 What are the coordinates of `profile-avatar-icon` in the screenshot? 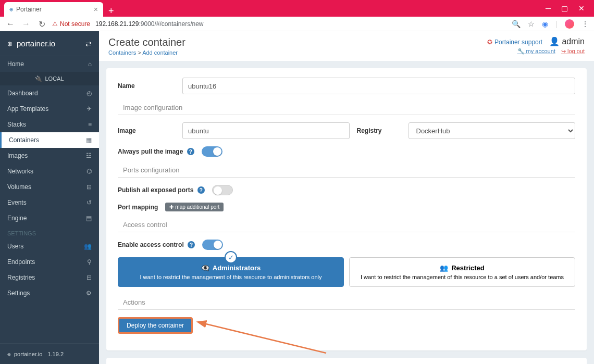 It's located at (570, 24).